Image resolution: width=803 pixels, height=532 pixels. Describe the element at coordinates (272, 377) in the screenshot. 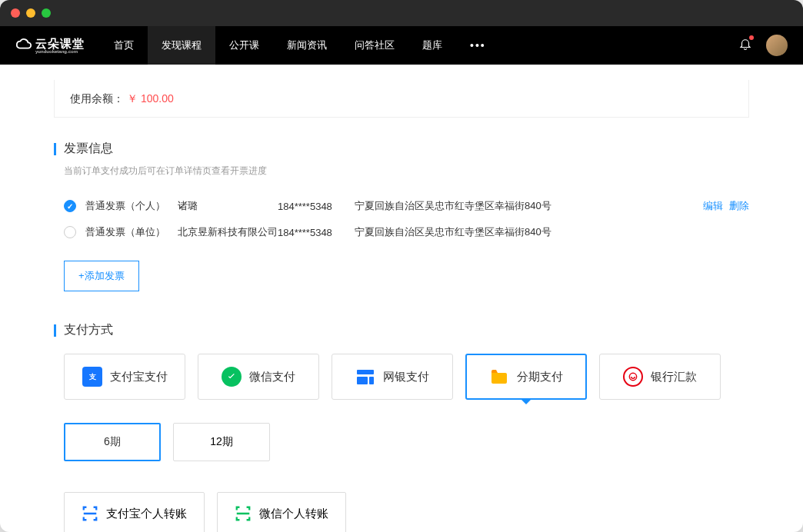

I see `payment-option-label: 微信支付` at that location.